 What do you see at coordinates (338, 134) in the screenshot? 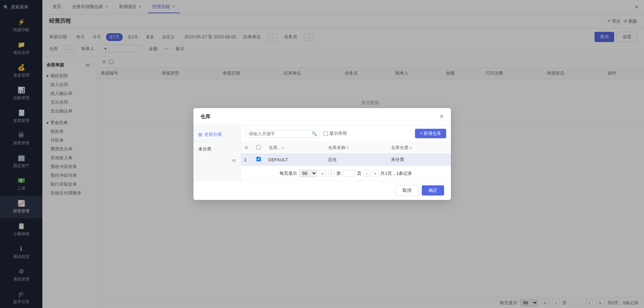
I see `show-disabled-text: 显示停用` at bounding box center [338, 134].